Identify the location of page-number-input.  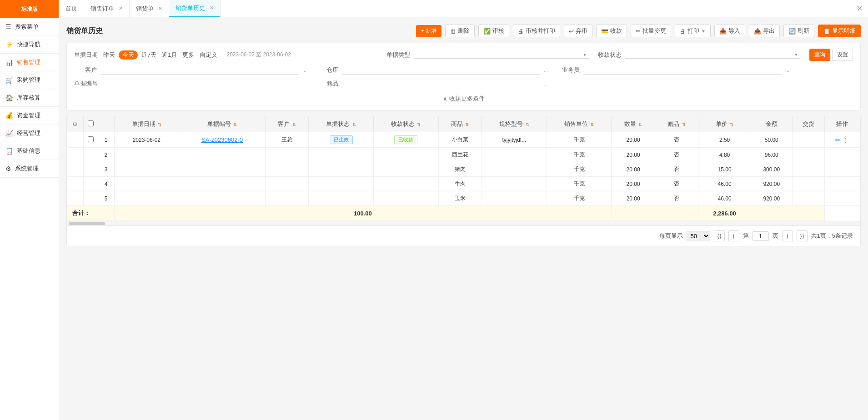
(761, 236).